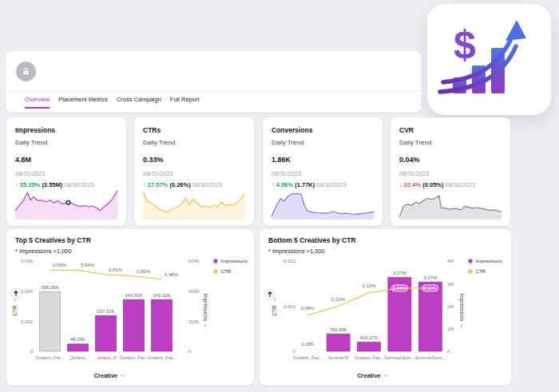 This screenshot has height=392, width=559. What do you see at coordinates (172, 275) in the screenshot?
I see `ctr-line-label: 0.48%` at bounding box center [172, 275].